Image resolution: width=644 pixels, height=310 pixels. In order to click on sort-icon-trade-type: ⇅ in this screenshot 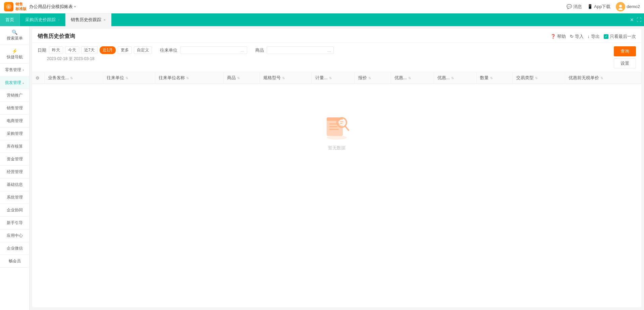, I will do `click(536, 78)`.